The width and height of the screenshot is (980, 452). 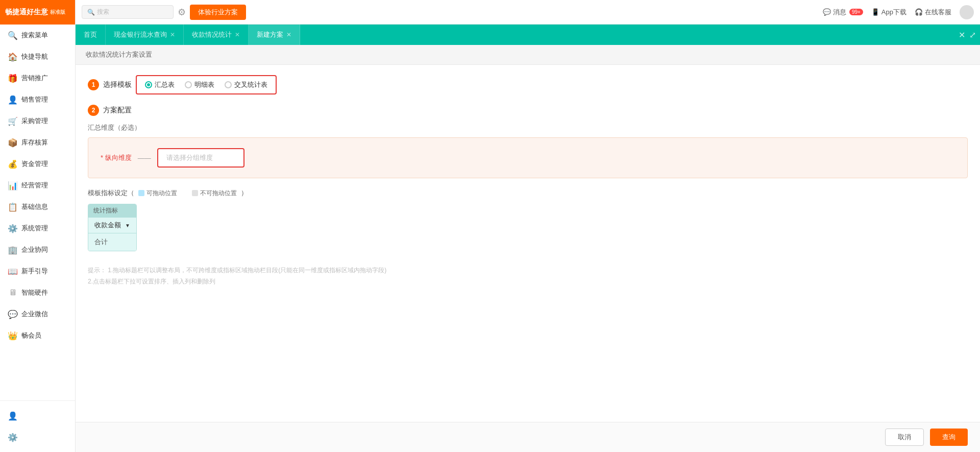 I want to click on radio-circle-cross, so click(x=228, y=85).